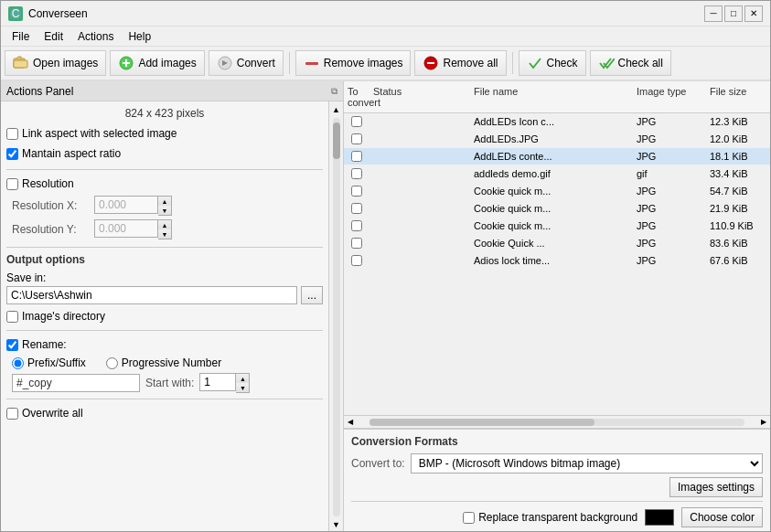 The width and height of the screenshot is (771, 532). Describe the element at coordinates (557, 174) in the screenshot. I see `table-row: addleds demo.gif gif 33.4 KiB` at that location.